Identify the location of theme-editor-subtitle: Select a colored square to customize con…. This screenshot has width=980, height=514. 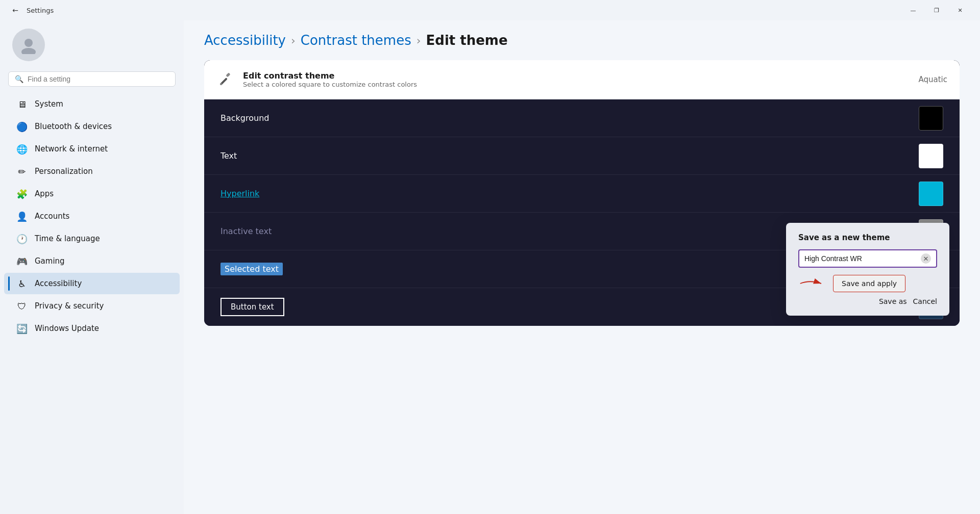
(330, 85).